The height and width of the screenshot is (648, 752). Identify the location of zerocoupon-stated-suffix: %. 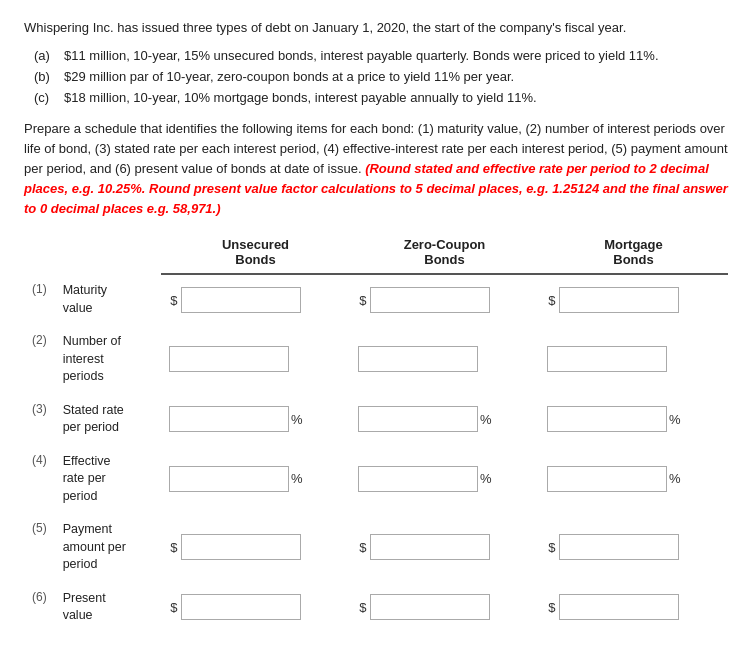
(486, 420).